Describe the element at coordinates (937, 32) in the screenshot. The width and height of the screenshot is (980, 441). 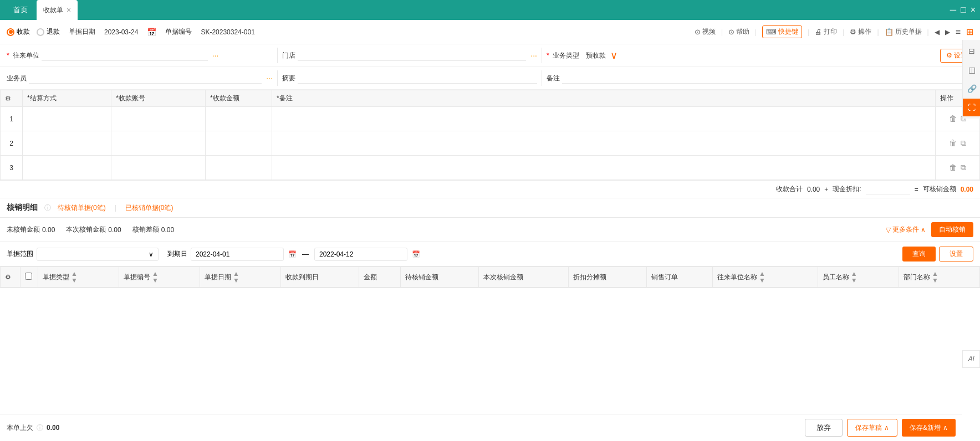
I see `nav-prev-icon: ◀` at that location.